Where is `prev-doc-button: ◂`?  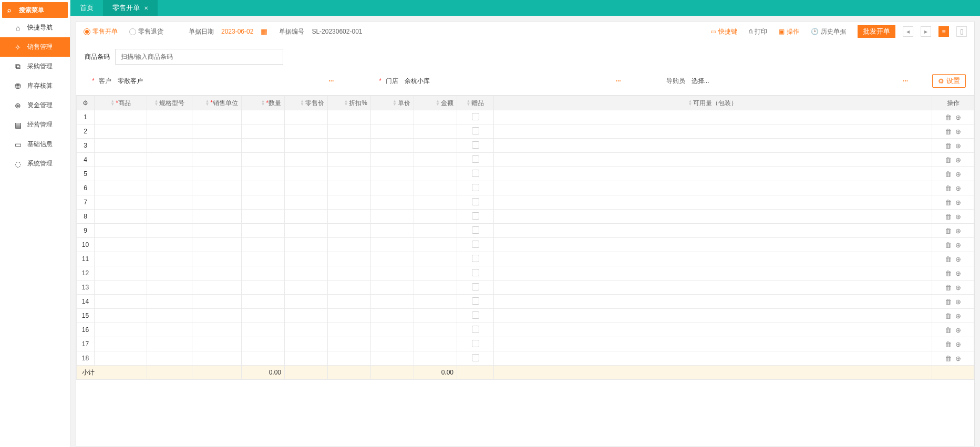
prev-doc-button: ◂ is located at coordinates (908, 32).